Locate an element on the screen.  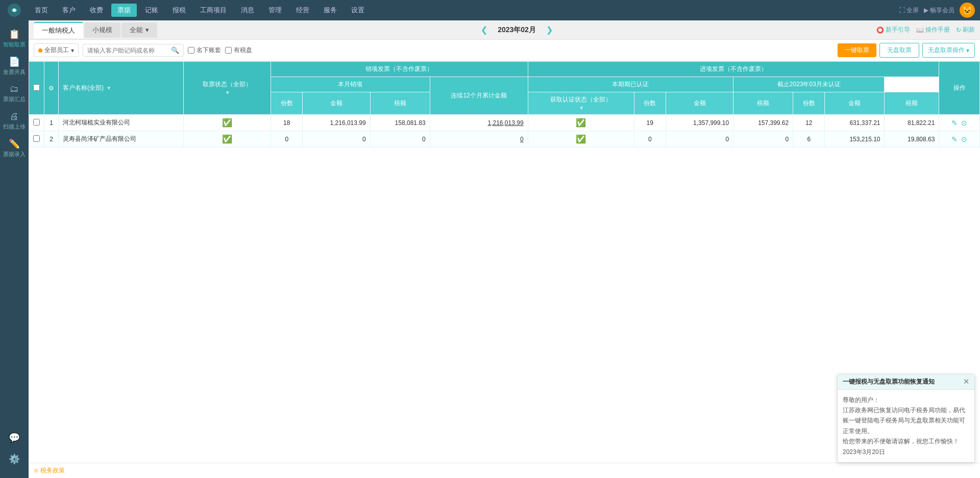
no-disk-ops-arrow: ▾ is located at coordinates (968, 51).